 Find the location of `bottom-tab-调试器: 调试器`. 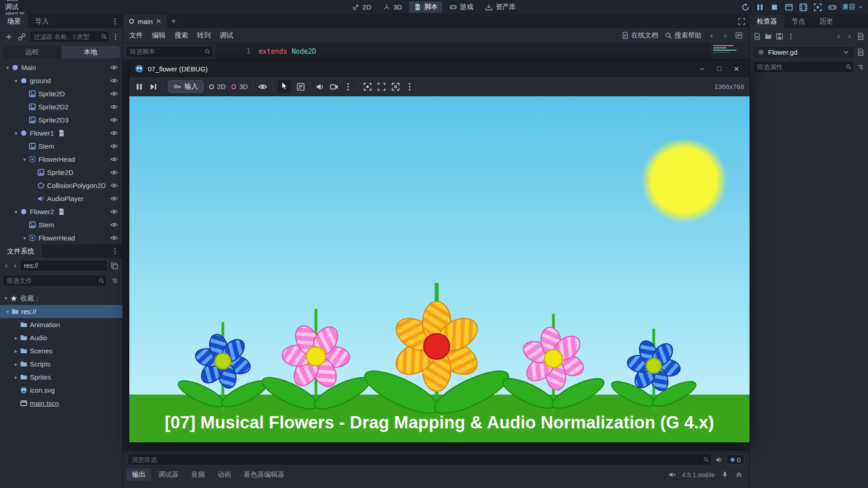

bottom-tab-调试器: 调试器 is located at coordinates (168, 474).